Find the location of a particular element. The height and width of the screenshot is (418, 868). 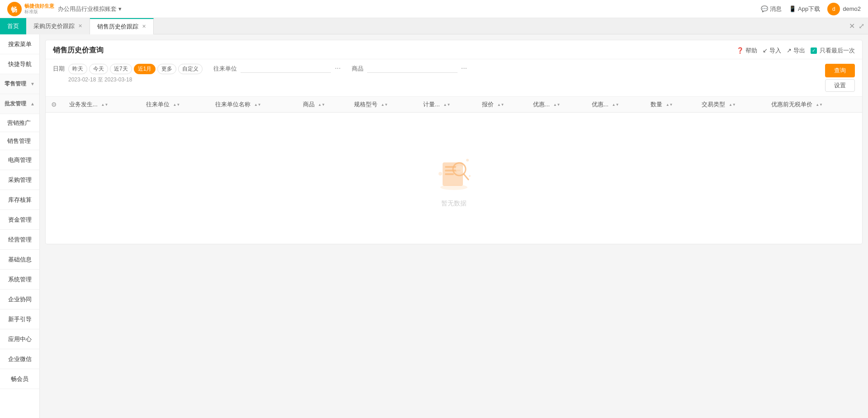

sidebar-item-marketing: 营销推广 is located at coordinates (20, 123).